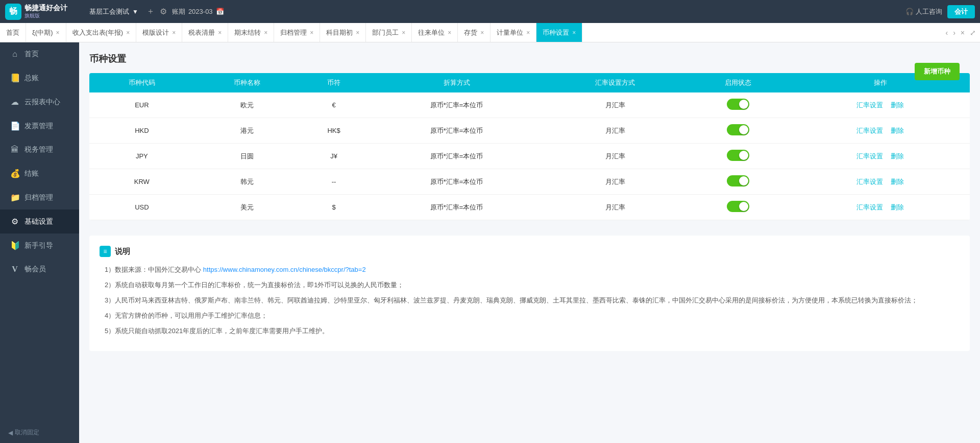 The height and width of the screenshot is (443, 980). Describe the element at coordinates (937, 72) in the screenshot. I see `new-currency-button: 新增币种` at that location.